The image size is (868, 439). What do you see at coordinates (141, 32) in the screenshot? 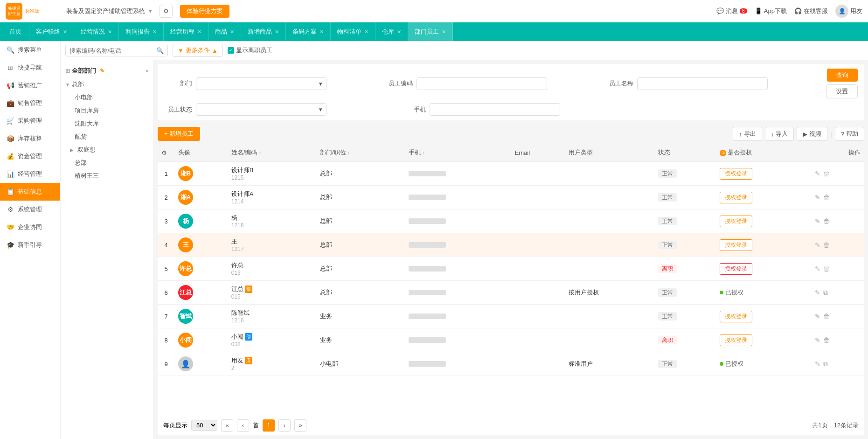
I see `nav-tab-profit: 利润报告 ✕` at bounding box center [141, 32].